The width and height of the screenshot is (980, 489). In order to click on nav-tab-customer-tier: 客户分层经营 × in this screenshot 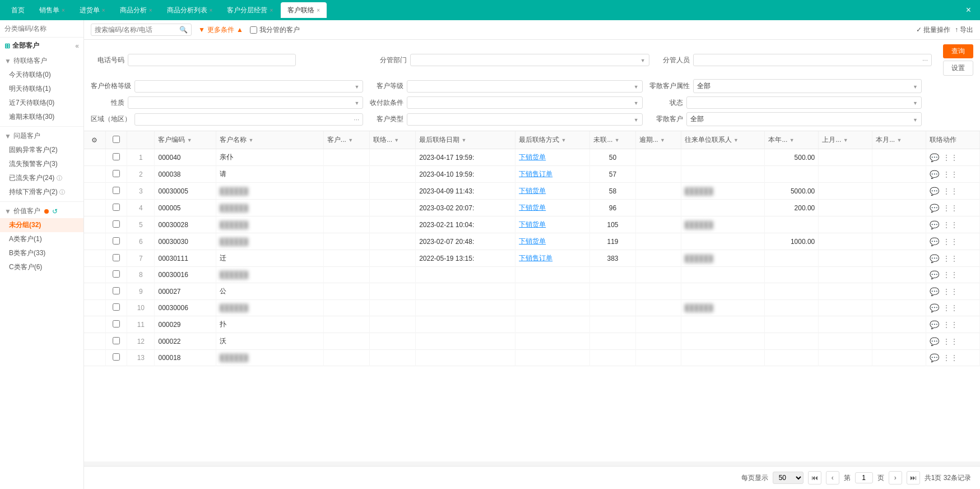, I will do `click(250, 10)`.